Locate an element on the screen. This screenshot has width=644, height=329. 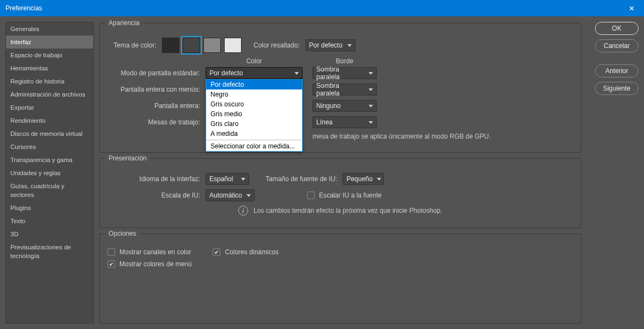
window-title: Preferencias is located at coordinates (24, 8).